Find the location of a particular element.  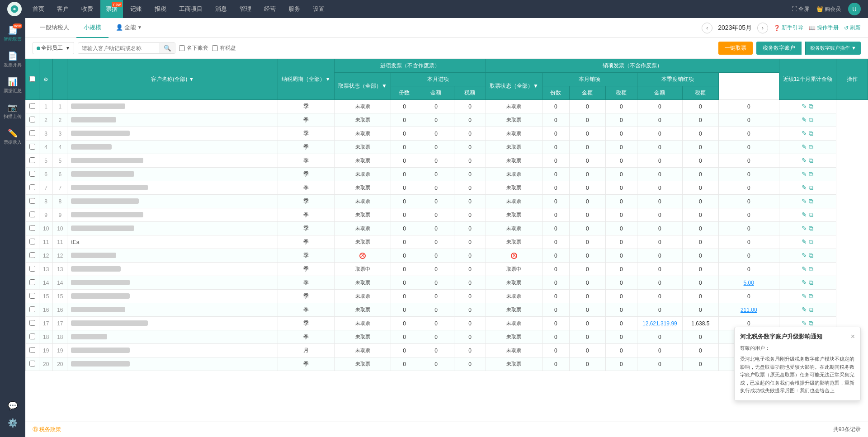

th-tax-period: 纳税周期（全部）▼ is located at coordinates (307, 80).